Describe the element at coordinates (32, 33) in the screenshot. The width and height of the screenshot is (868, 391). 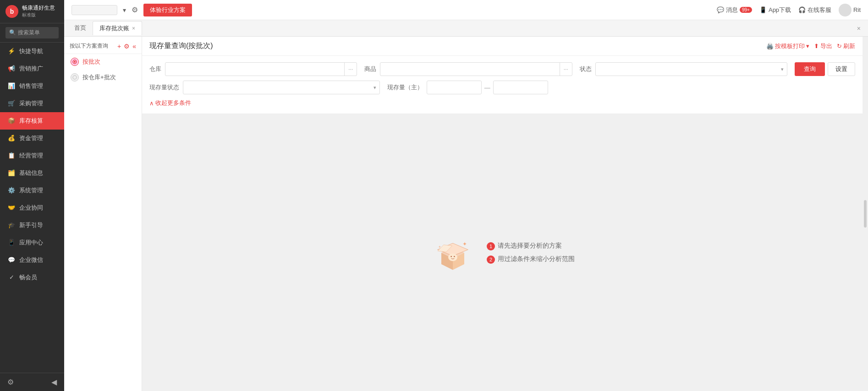
I see `sidebar-search-input: 🔍 搜索菜单` at that location.